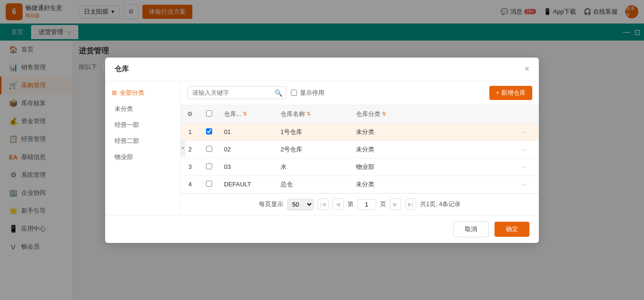  I want to click on confirm-button: 确定, so click(512, 229).